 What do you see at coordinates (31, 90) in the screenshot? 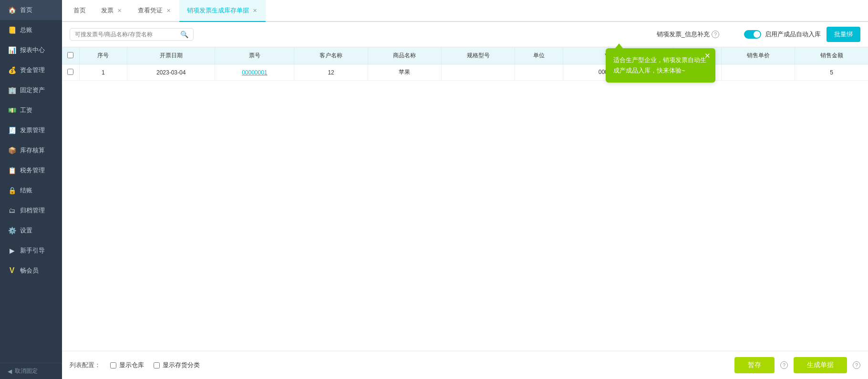
I see `sidebar-item-fixed-assets: 🏢 固定资产` at bounding box center [31, 90].